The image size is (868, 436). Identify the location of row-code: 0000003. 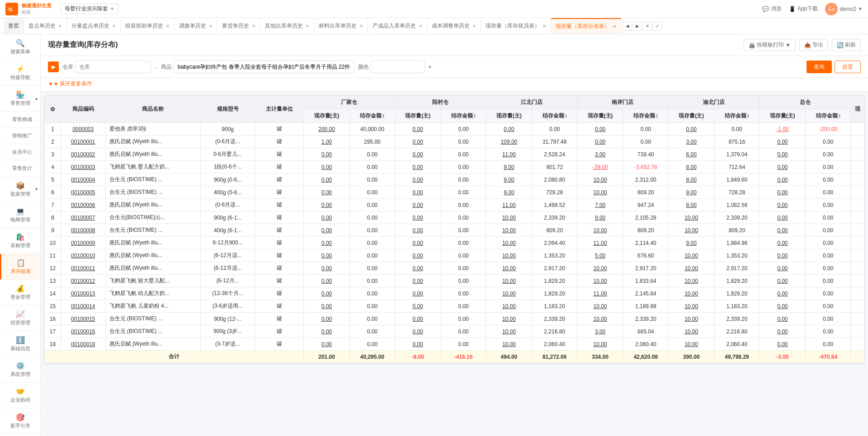
(83, 129).